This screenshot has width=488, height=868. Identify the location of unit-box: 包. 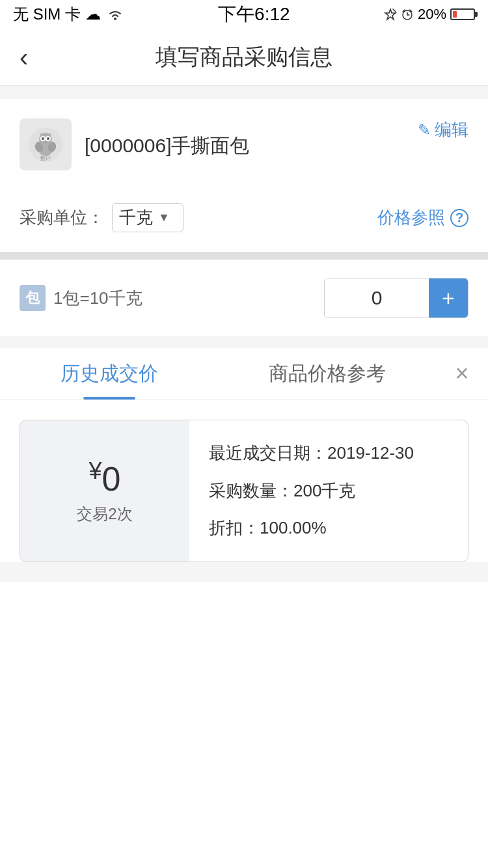
(33, 298).